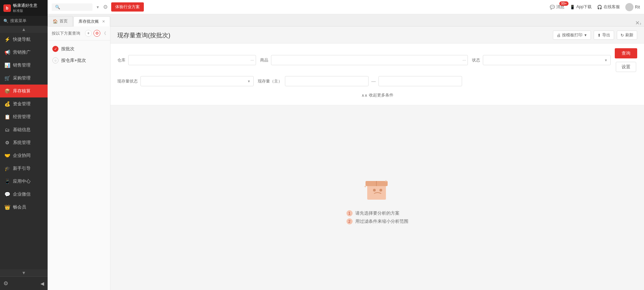 This screenshot has width=644, height=290. Describe the element at coordinates (55, 60) in the screenshot. I see `scheme-inactive-icon: ○` at that location.